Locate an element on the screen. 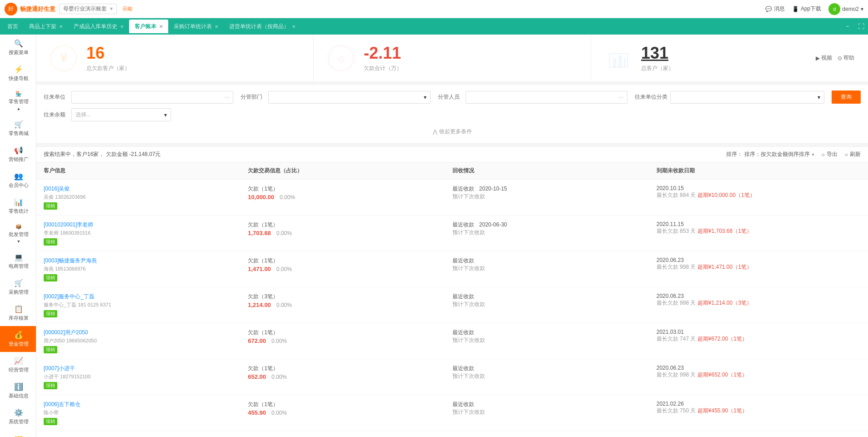  sidebar-item-marketing: 📢 营销推广 is located at coordinates (18, 155).